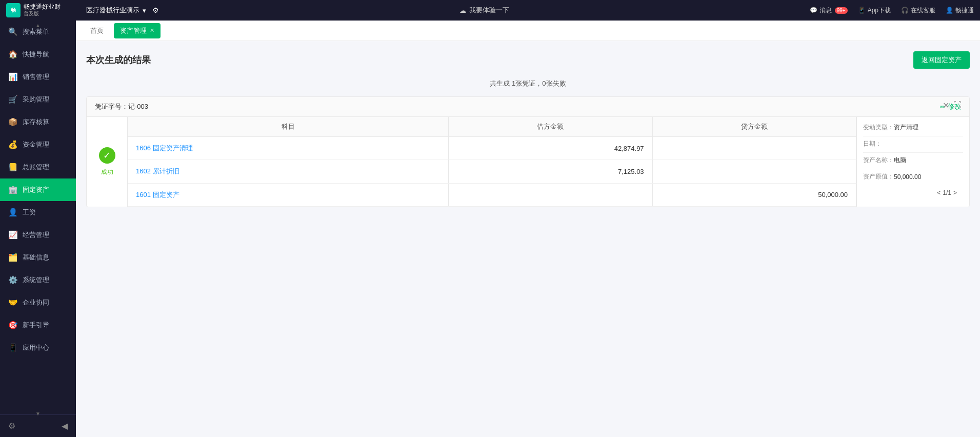 The image size is (980, 437). I want to click on app-download-button: 📱 App下载, so click(874, 10).